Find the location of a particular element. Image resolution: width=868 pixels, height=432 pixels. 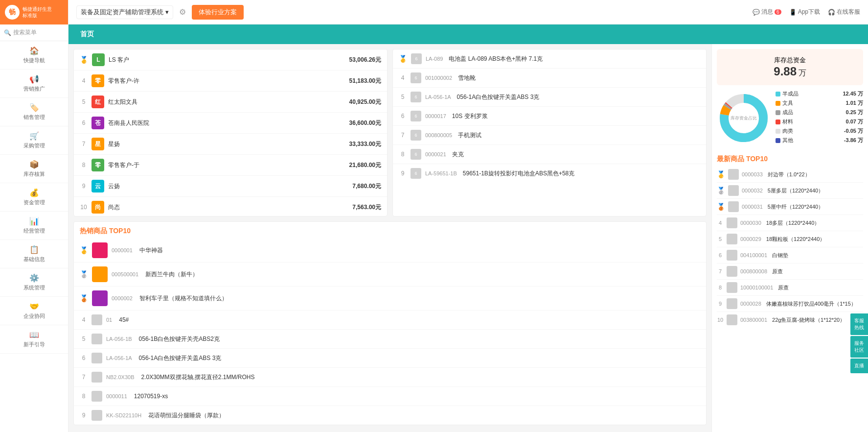

list-item: 10 003800001 22g鱼豆腐-烧烤味（1*12*20） is located at coordinates (790, 320).